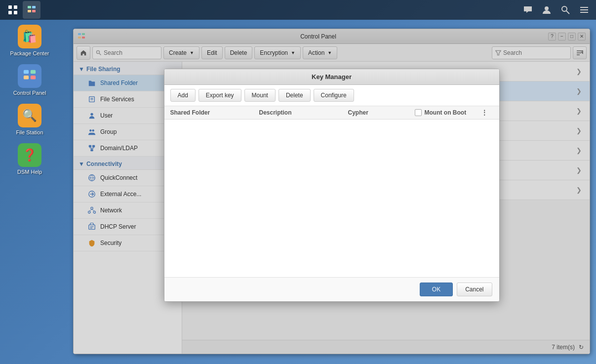 The width and height of the screenshot is (596, 364). What do you see at coordinates (30, 159) in the screenshot?
I see `dsm-help-icon: ❓ DSM Help` at bounding box center [30, 159].